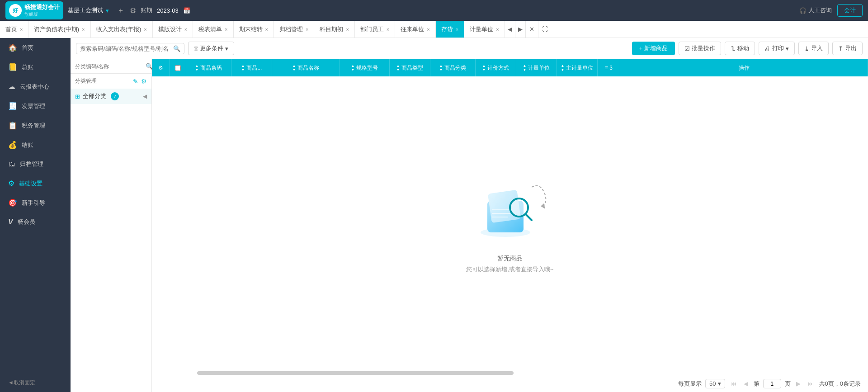 The height and width of the screenshot is (392, 868). I want to click on panel-collapse-button: ◀, so click(145, 96).